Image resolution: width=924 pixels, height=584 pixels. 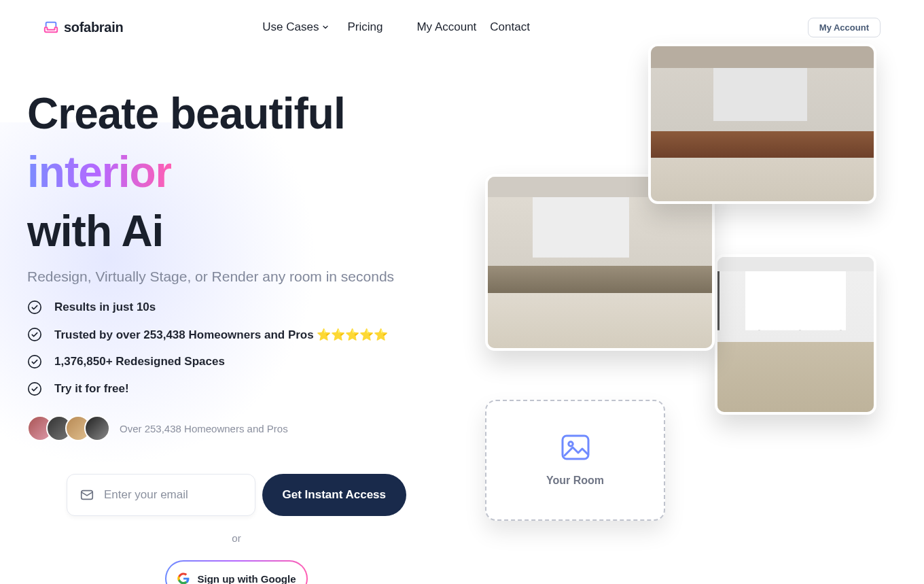 What do you see at coordinates (95, 231) in the screenshot?
I see `headline-line3: with Ai` at bounding box center [95, 231].